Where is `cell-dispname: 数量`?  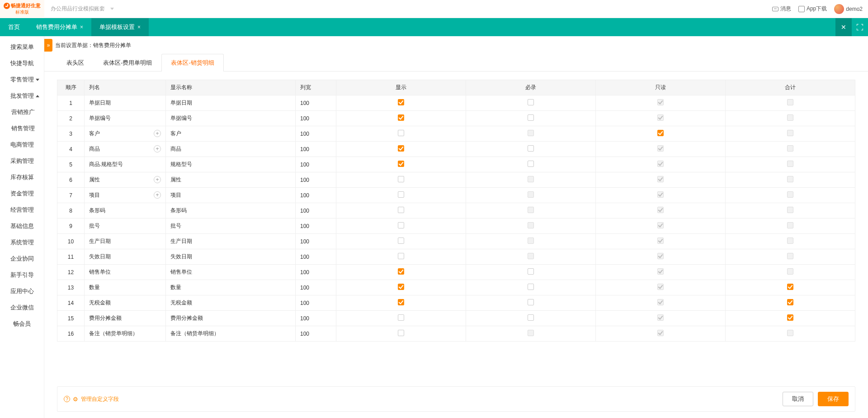
cell-dispname: 数量 is located at coordinates (231, 288).